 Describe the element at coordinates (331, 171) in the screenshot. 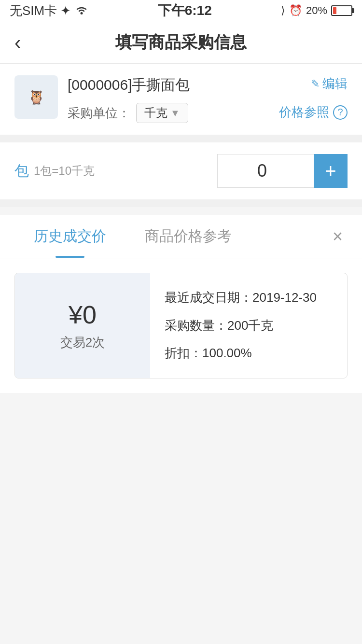

I see `quantity-plus-button: +` at that location.